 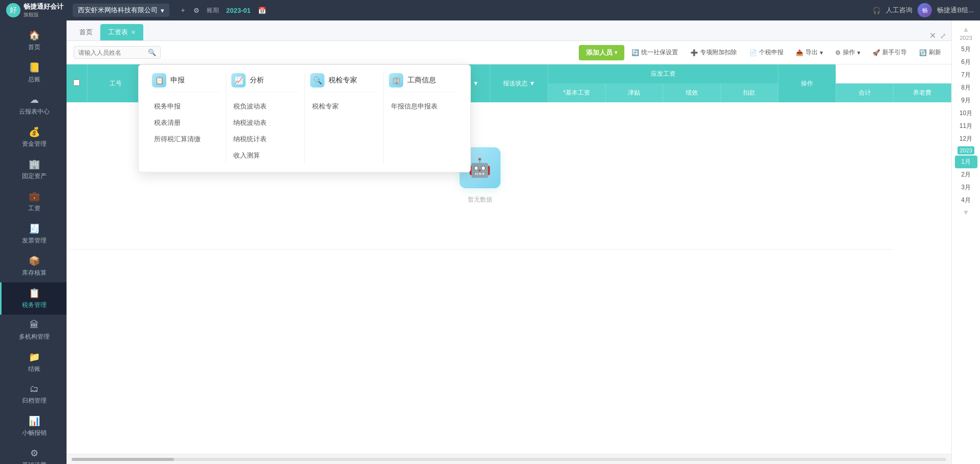 I want to click on select-all-checkbox, so click(x=77, y=83).